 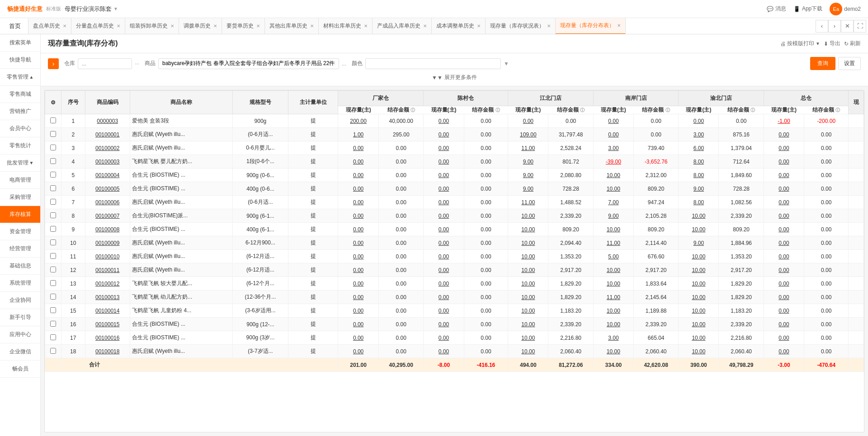 What do you see at coordinates (847, 26) in the screenshot?
I see `tab-close-all-btn: ✕` at bounding box center [847, 26].